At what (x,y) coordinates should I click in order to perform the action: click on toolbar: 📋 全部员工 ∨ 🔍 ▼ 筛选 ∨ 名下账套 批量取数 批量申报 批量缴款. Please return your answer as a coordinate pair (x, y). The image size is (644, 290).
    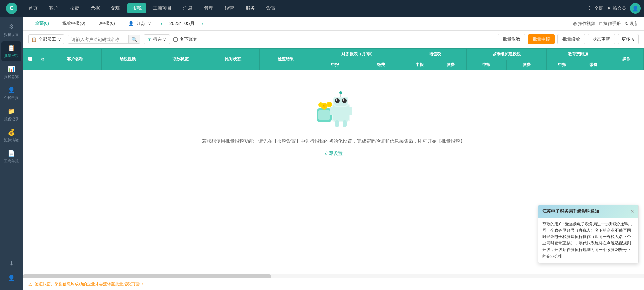
    Looking at the image, I should click on (333, 40).